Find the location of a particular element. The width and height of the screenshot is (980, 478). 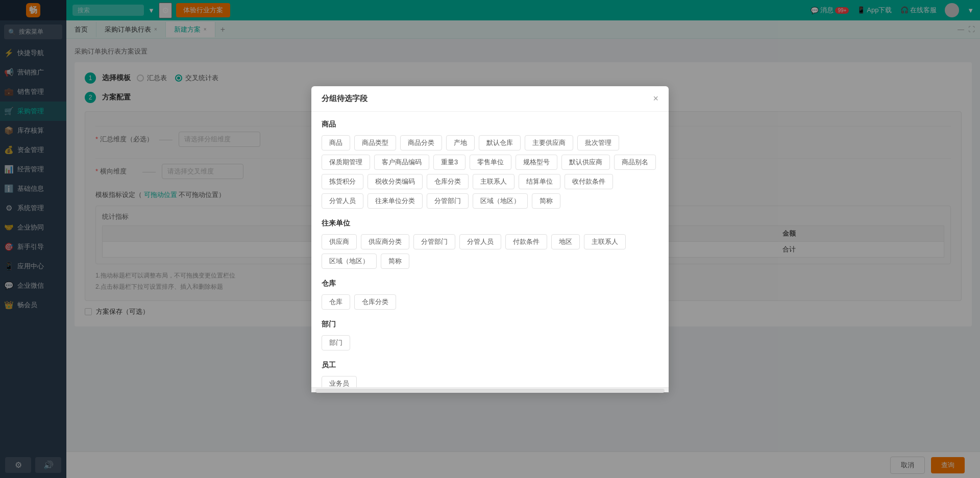

section-warehouse: 仓库 仓库 仓库分类 is located at coordinates (490, 294).